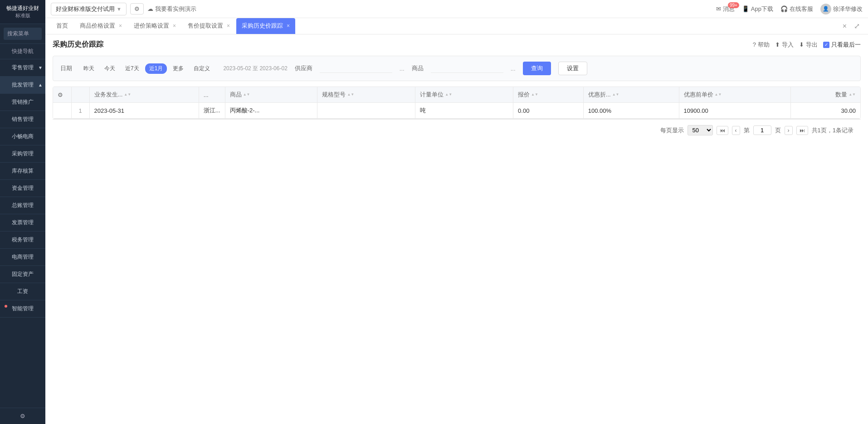 Image resolution: width=868 pixels, height=424 pixels. I want to click on import-icon: ⬆, so click(777, 44).